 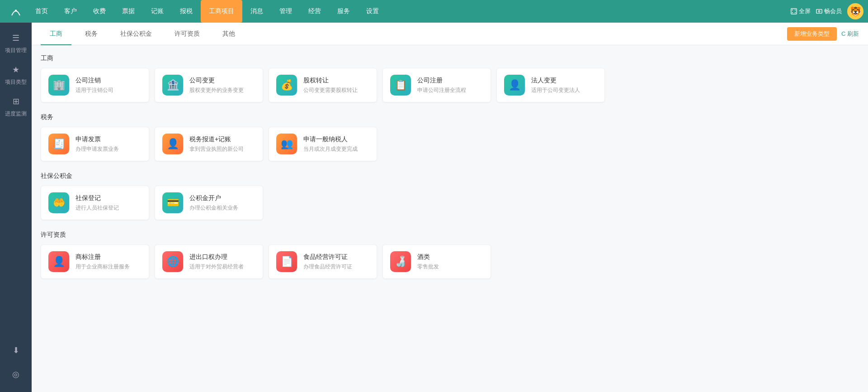 I want to click on card-desc: 办理申请发票业务, so click(x=97, y=149).